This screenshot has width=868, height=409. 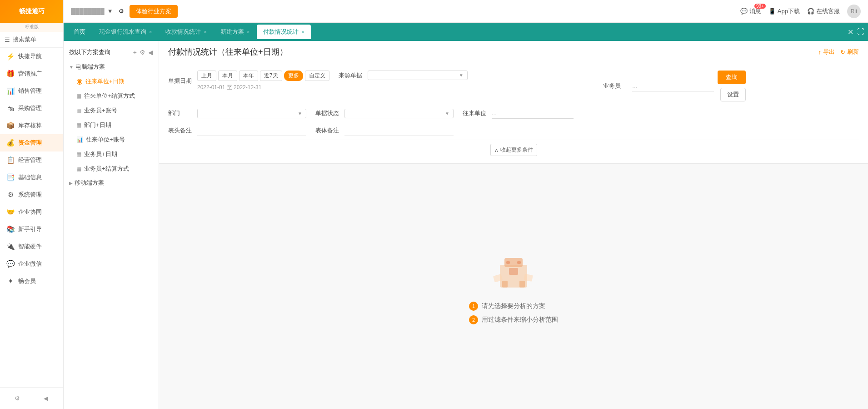 What do you see at coordinates (474, 306) in the screenshot?
I see `tip-num-1: 1` at bounding box center [474, 306].